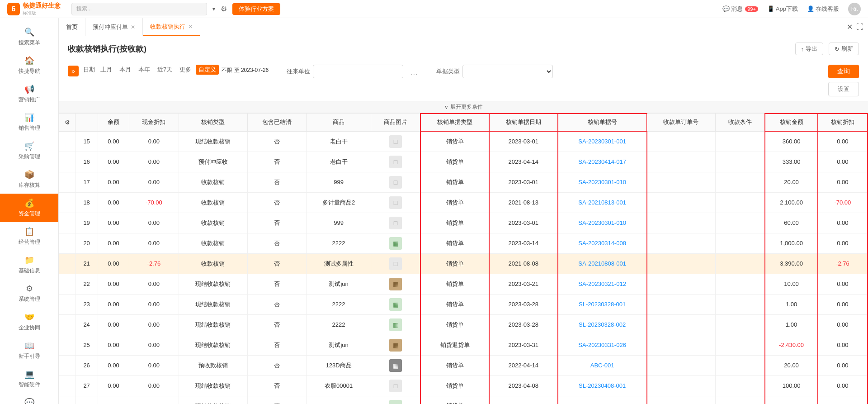  Describe the element at coordinates (67, 123) in the screenshot. I see `th-gear: ⚙` at that location.